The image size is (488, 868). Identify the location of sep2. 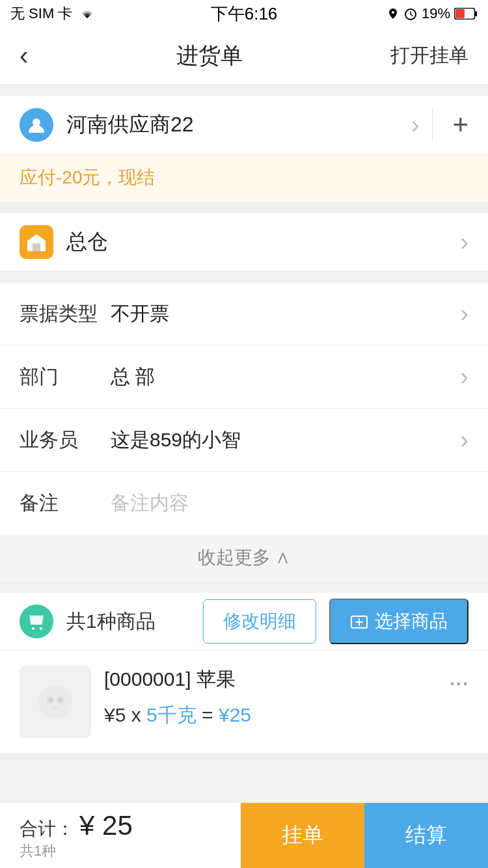
(244, 208).